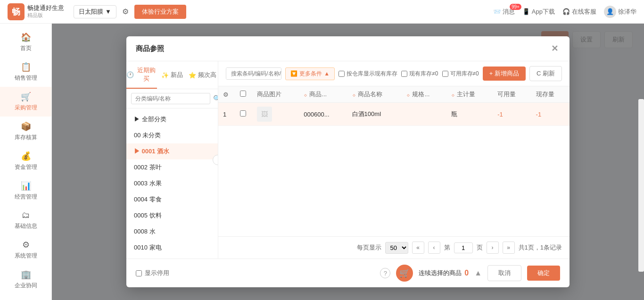 The image size is (644, 300). I want to click on sort-icon-name: ⬦, so click(354, 94).